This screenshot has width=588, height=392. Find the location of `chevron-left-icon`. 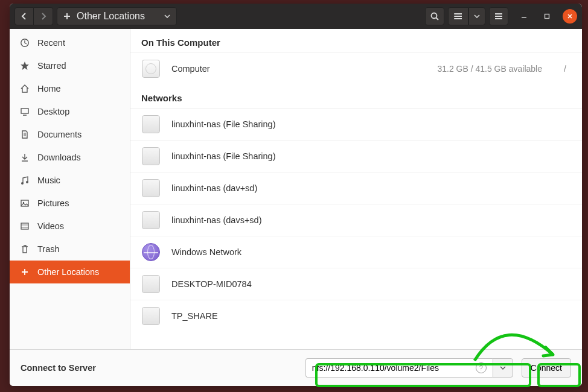

chevron-left-icon is located at coordinates (24, 16).